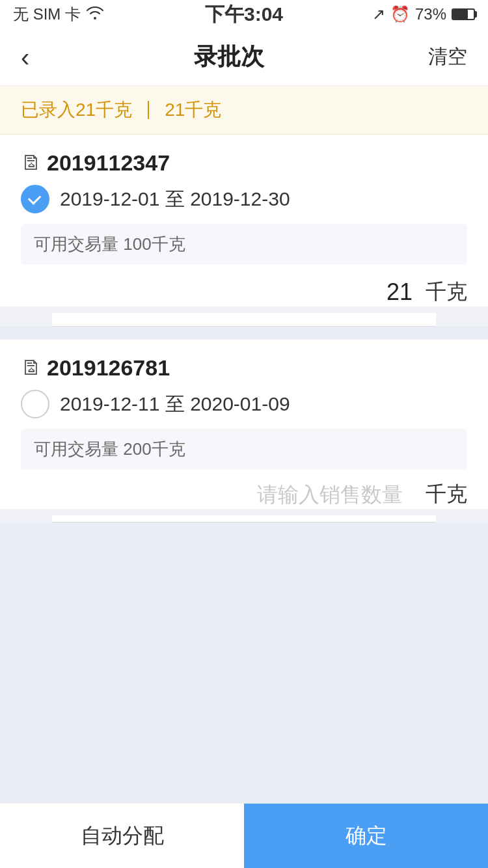 The image size is (488, 868). Describe the element at coordinates (244, 163) in the screenshot. I see `batch1-header: 🖺 2019112347` at that location.